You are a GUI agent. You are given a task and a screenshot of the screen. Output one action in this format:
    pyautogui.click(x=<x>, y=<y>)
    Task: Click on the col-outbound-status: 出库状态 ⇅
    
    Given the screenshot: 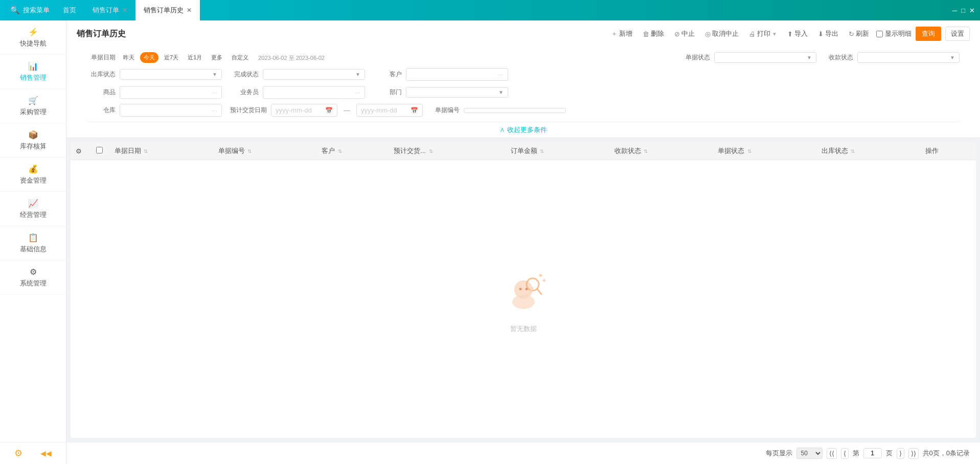 What is the action you would take?
    pyautogui.click(x=868, y=151)
    